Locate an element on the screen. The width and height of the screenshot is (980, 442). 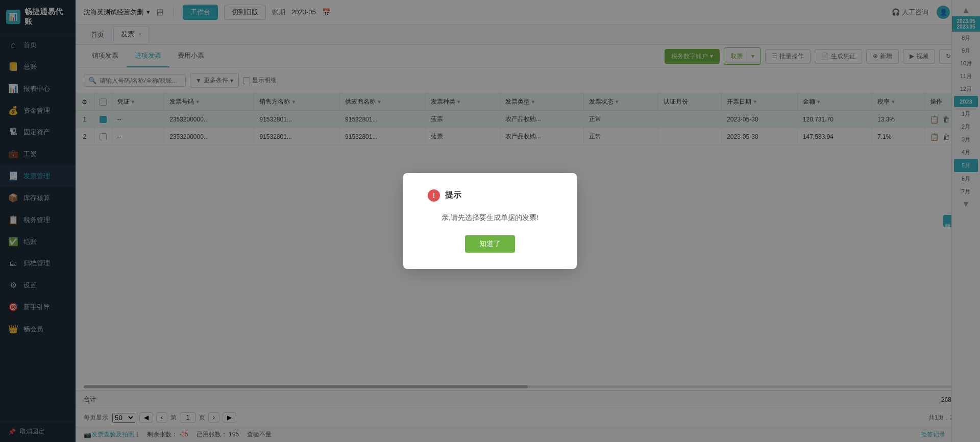
modal-box: ! 提示 亲,请先选择要生成单据的发票! 知道了 is located at coordinates (490, 221).